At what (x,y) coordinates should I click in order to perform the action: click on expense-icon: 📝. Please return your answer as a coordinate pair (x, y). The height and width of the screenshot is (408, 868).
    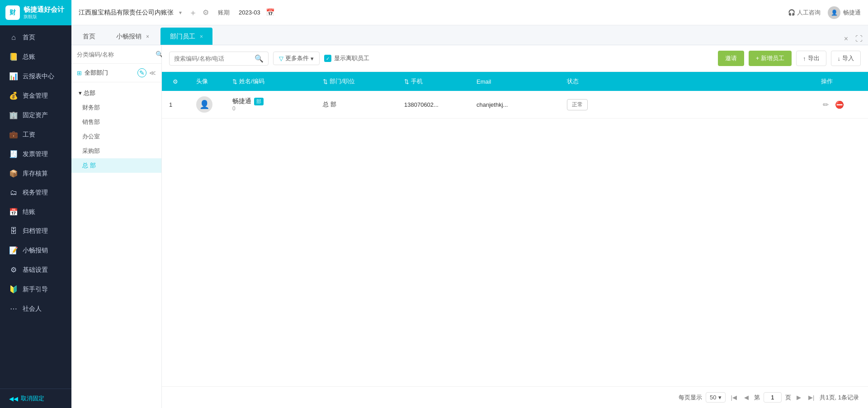
    Looking at the image, I should click on (14, 251).